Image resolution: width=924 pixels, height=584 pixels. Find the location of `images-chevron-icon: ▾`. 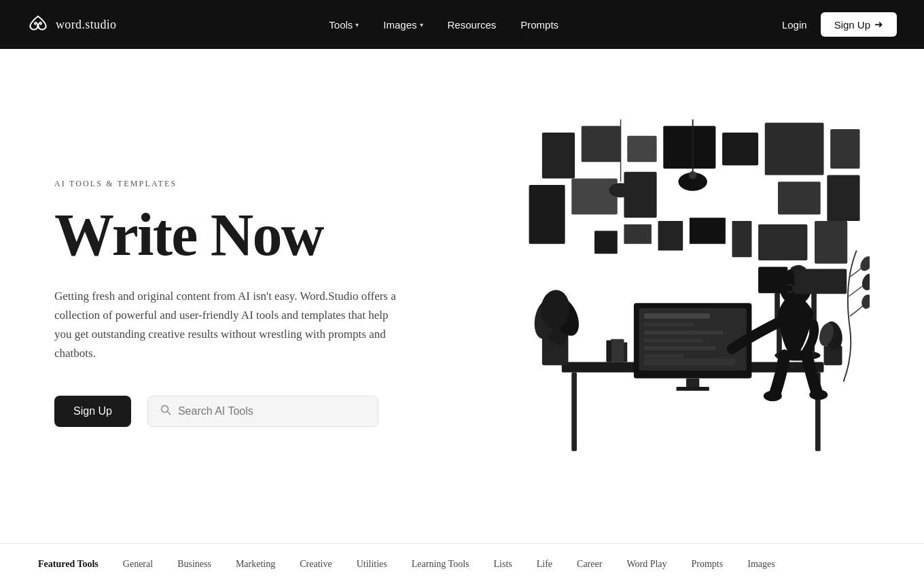

images-chevron-icon: ▾ is located at coordinates (421, 24).